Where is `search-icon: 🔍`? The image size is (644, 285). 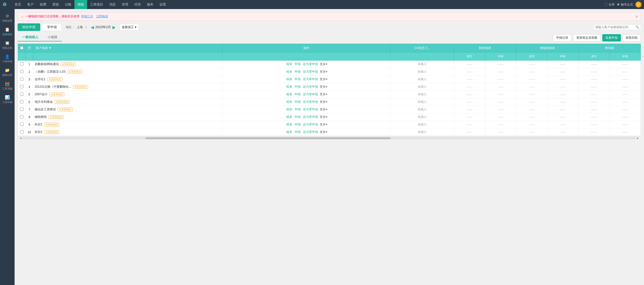
search-icon: 🔍 is located at coordinates (637, 27).